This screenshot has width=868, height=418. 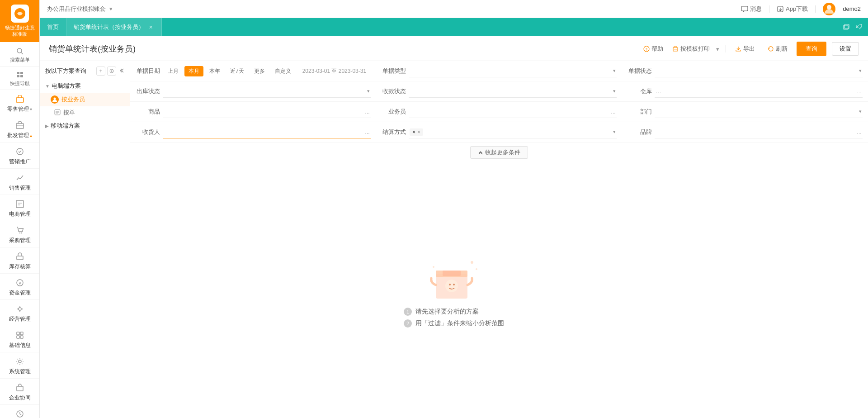 I want to click on page-header: 销货单统计表(按业务员) ? 帮助 按模板打印 ▾ 导出 刷, so click(x=454, y=49).